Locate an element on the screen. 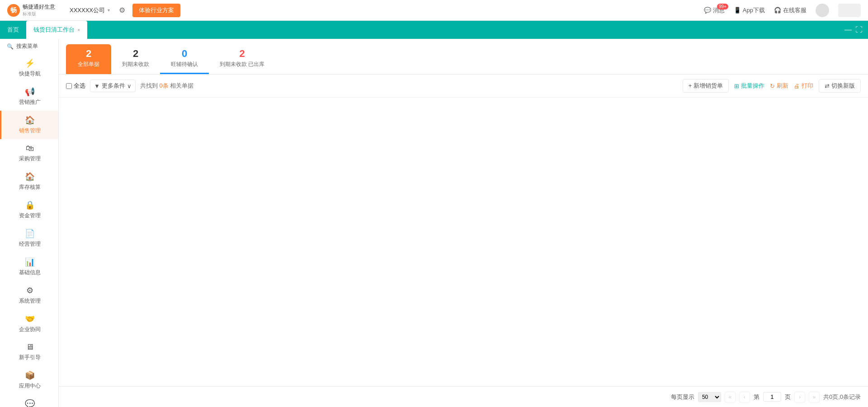 The image size is (868, 407). tab-close-icon: × is located at coordinates (79, 30).